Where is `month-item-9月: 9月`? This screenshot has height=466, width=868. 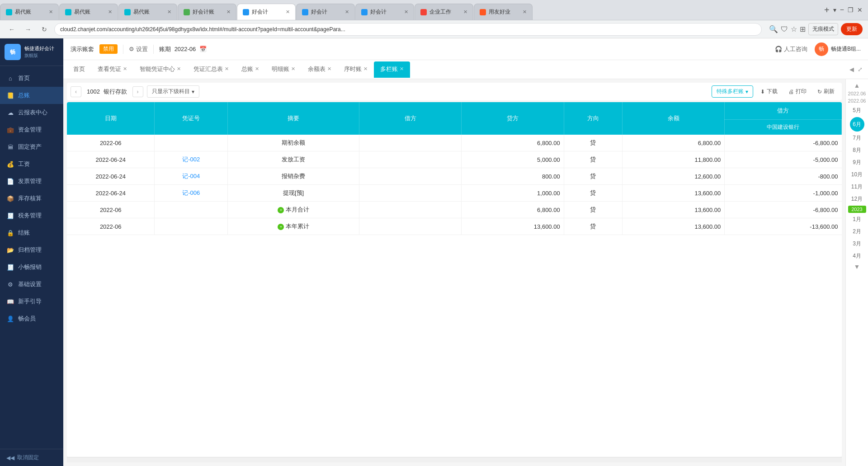
month-item-9月: 9月 is located at coordinates (857, 163).